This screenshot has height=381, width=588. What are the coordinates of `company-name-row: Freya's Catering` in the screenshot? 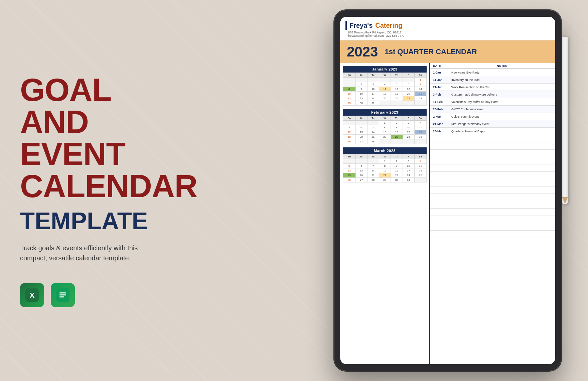 It's located at (448, 25).